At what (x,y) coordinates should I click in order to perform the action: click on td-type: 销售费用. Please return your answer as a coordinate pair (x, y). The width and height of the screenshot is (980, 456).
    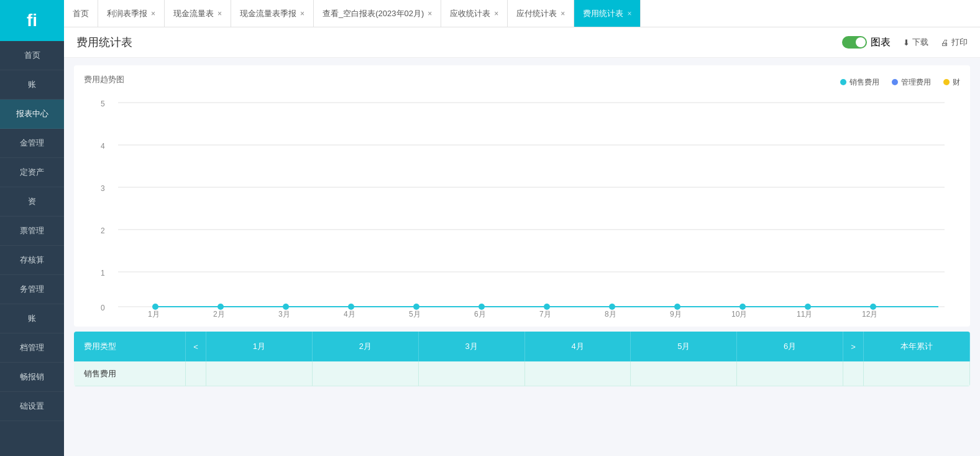
    Looking at the image, I should click on (130, 373).